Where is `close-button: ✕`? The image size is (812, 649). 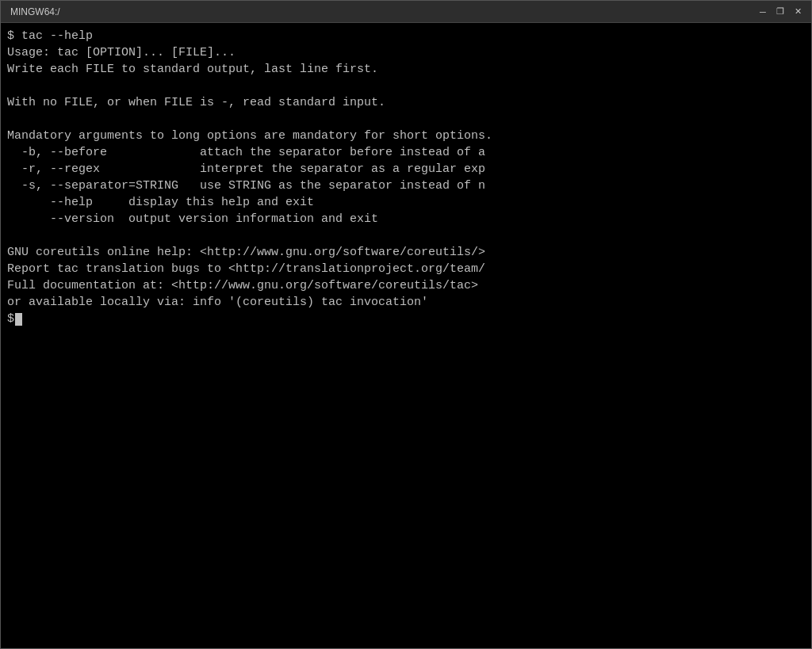 close-button: ✕ is located at coordinates (798, 12).